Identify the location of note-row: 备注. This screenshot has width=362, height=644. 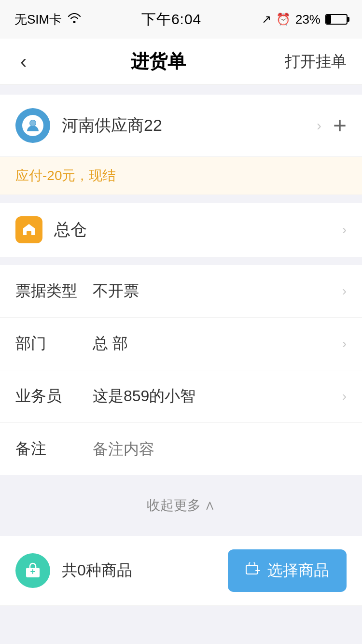
(181, 449).